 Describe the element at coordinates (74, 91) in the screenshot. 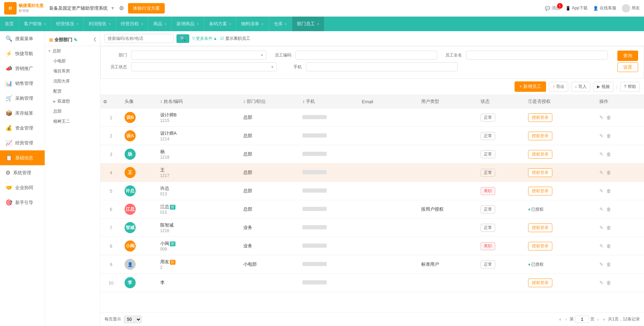

I see `dept-node-distribution: 配货` at that location.